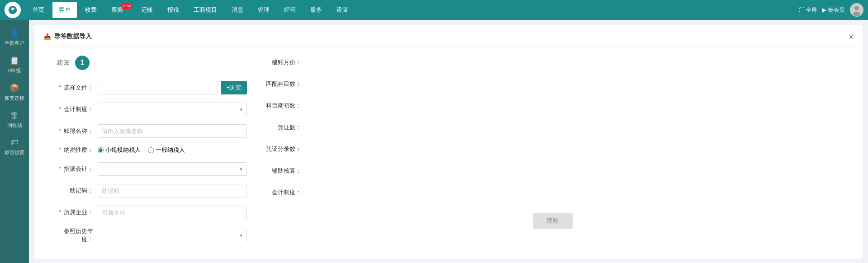 The width and height of the screenshot is (868, 263). I want to click on step-circle: 1, so click(82, 63).